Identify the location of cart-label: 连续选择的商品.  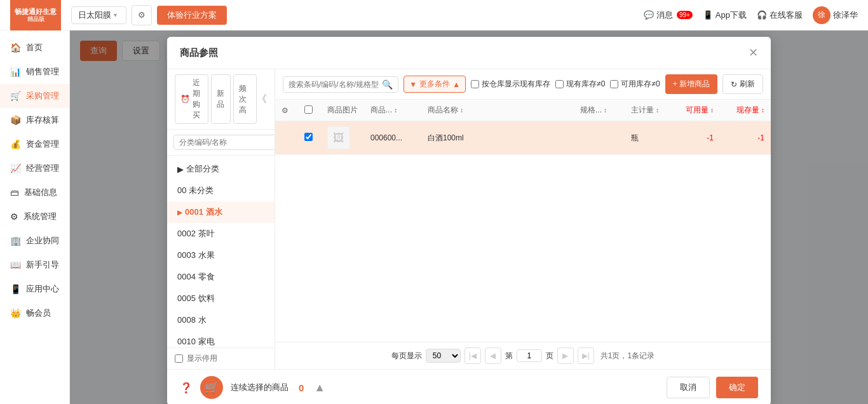
(259, 387).